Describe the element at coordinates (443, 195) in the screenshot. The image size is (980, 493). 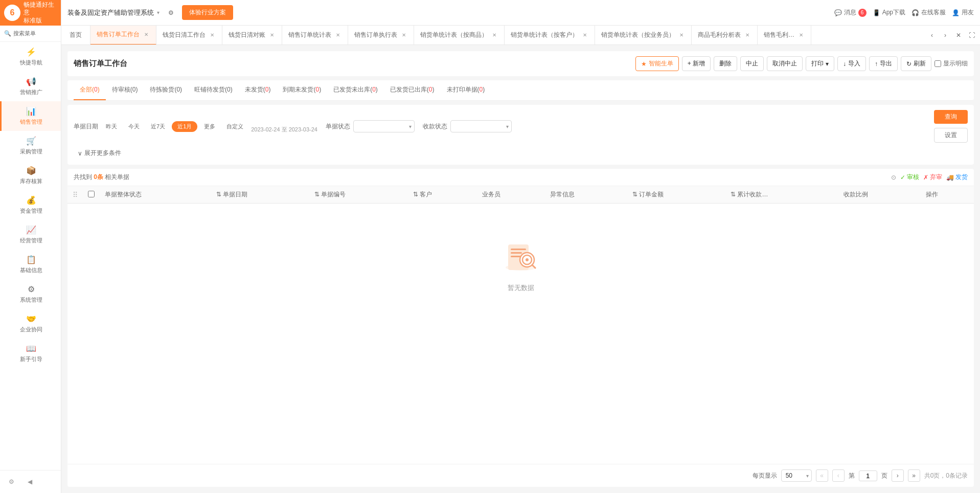
I see `col-customer: ⇅ 客户` at that location.